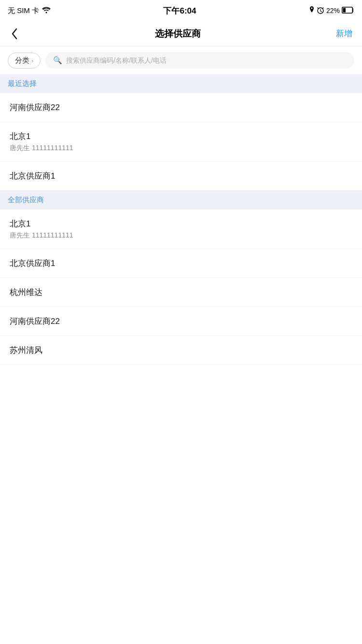  What do you see at coordinates (181, 293) in the screenshot?
I see `item-name: 杭州维达` at bounding box center [181, 293].